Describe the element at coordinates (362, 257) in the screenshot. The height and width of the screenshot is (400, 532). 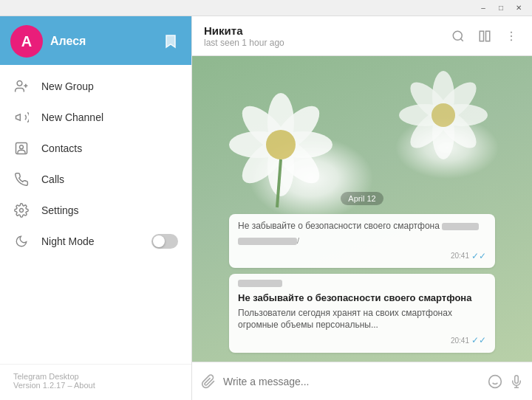
I see `message-1-time: 20:41 ✓✓` at that location.